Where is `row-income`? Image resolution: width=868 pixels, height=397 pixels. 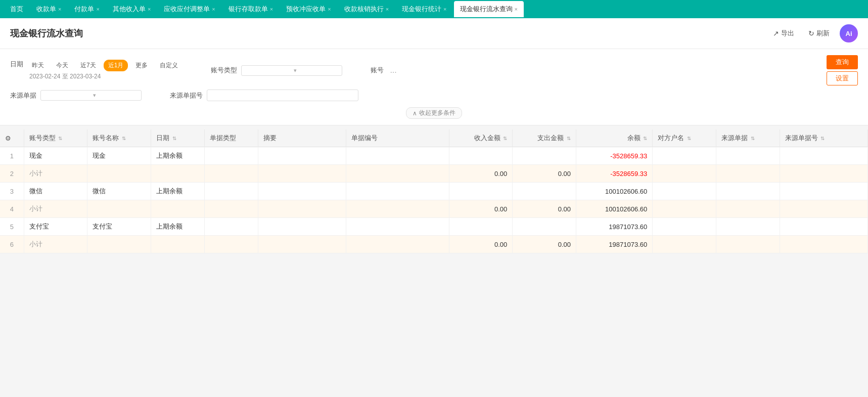
row-income is located at coordinates (481, 227).